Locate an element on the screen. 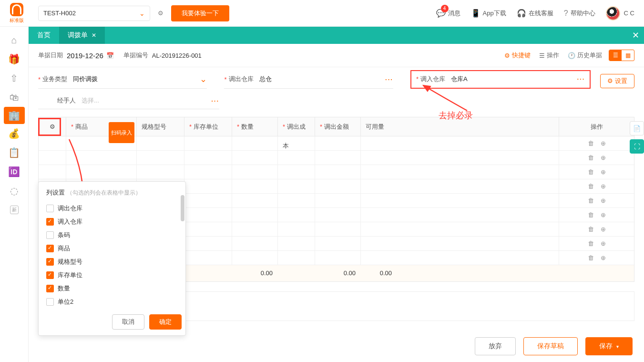  clock-icon: 🕐 is located at coordinates (572, 55).